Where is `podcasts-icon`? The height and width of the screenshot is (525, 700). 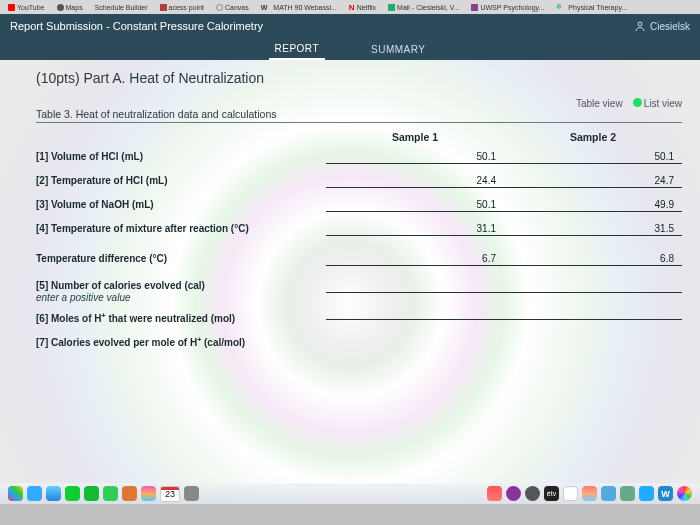 podcasts-icon is located at coordinates (514, 494).